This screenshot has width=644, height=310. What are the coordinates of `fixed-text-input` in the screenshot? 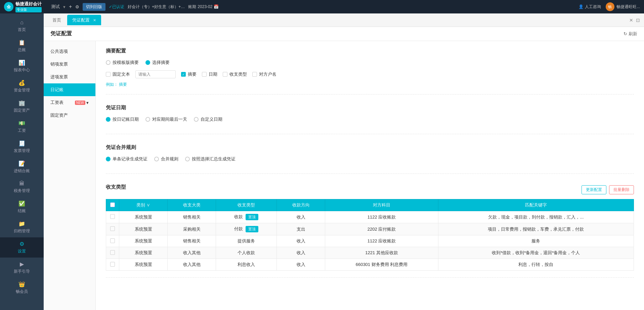 It's located at (156, 74).